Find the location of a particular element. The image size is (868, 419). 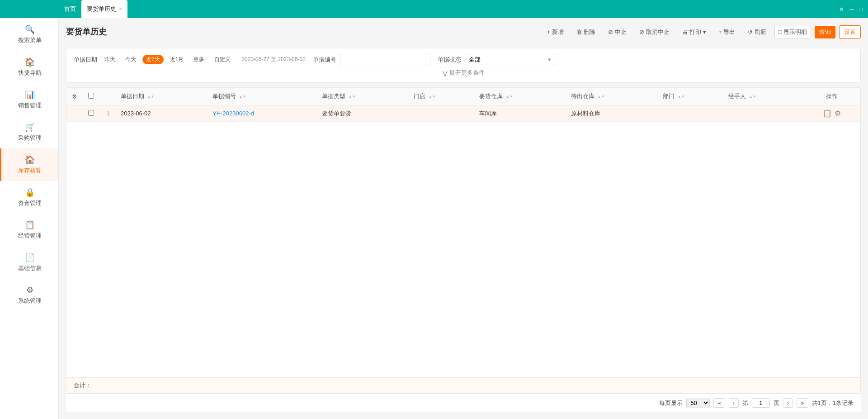

date-last1month: 近1月 is located at coordinates (177, 60).